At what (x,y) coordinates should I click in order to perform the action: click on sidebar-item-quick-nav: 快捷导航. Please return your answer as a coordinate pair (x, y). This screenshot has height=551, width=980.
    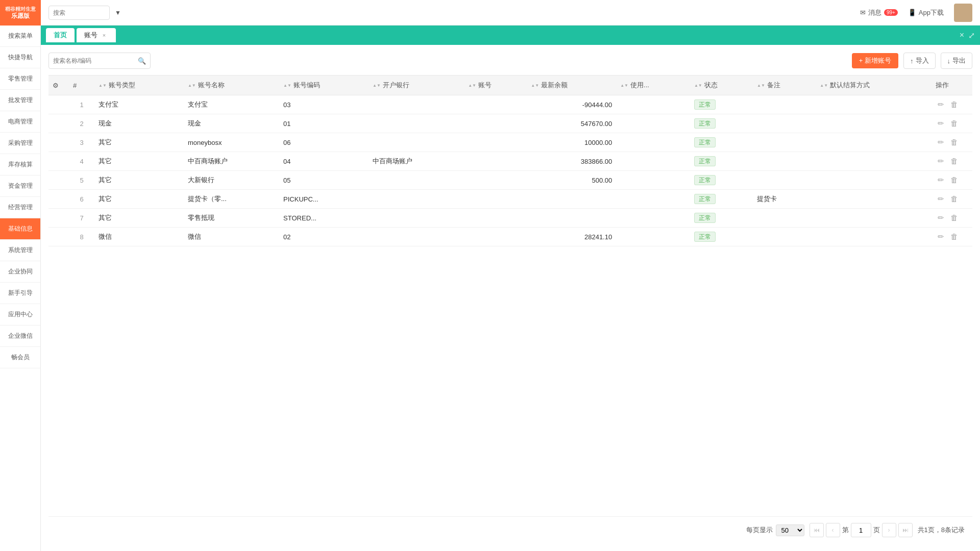
    Looking at the image, I should click on (20, 58).